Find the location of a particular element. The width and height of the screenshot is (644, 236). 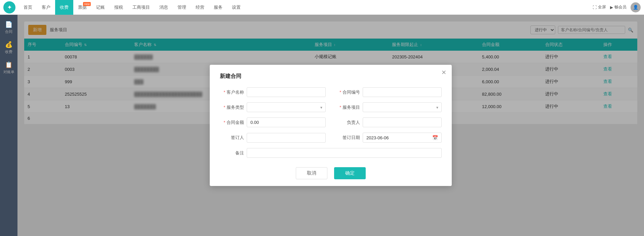

signer-input is located at coordinates (286, 138).